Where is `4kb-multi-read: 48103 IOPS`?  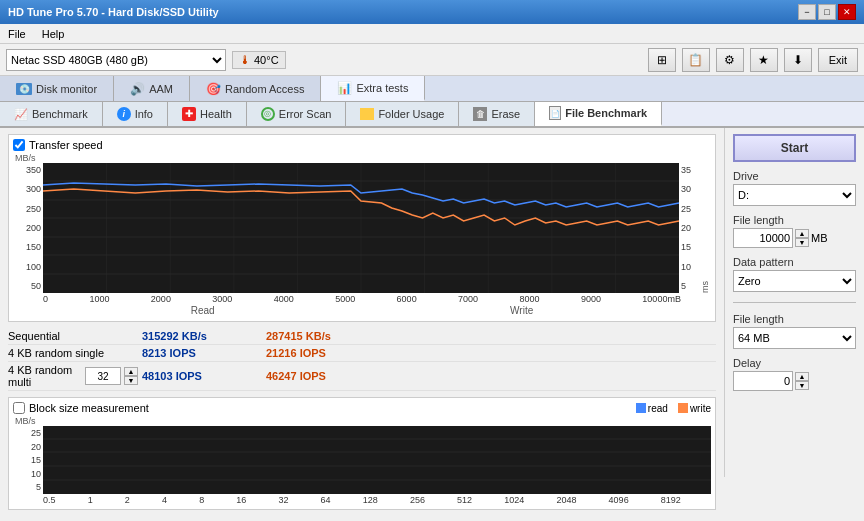 4kb-multi-read: 48103 IOPS is located at coordinates (202, 376).